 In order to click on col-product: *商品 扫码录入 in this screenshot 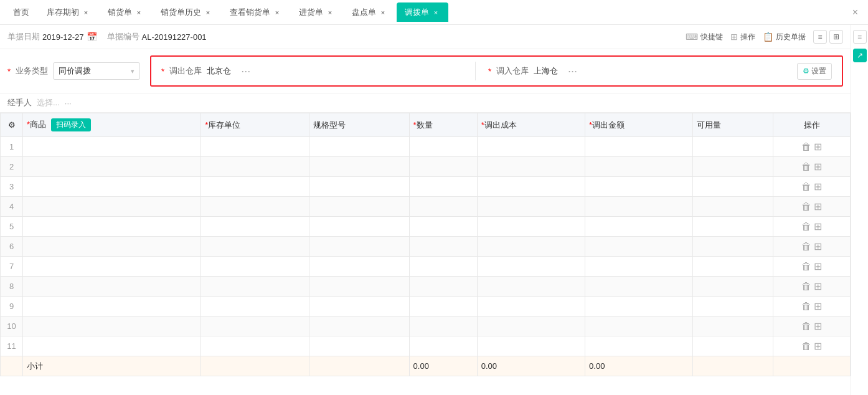, I will do `click(112, 125)`.